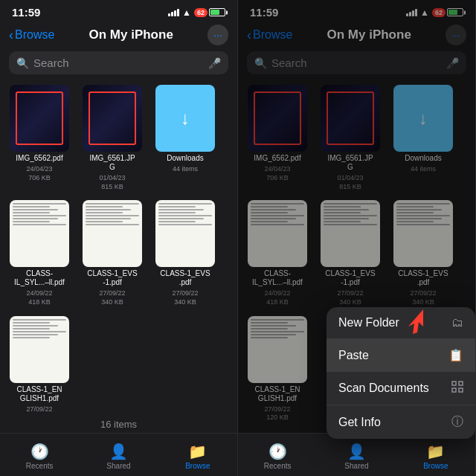  I want to click on file-item-downloads: ↓ Downloads 44 items, so click(185, 138).